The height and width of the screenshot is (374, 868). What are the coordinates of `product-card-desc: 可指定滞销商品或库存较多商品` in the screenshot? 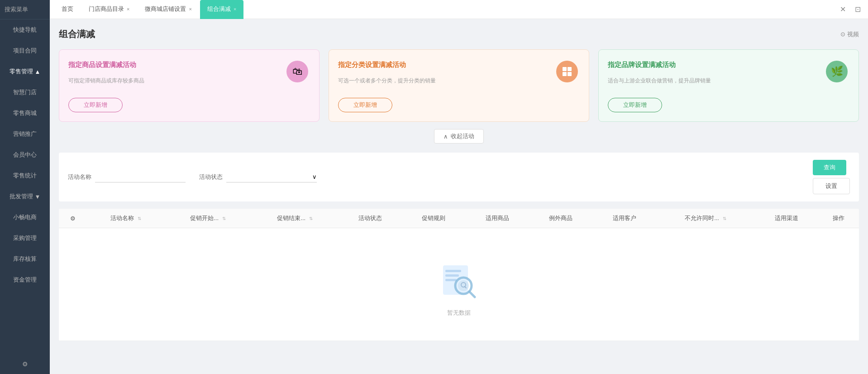 It's located at (189, 81).